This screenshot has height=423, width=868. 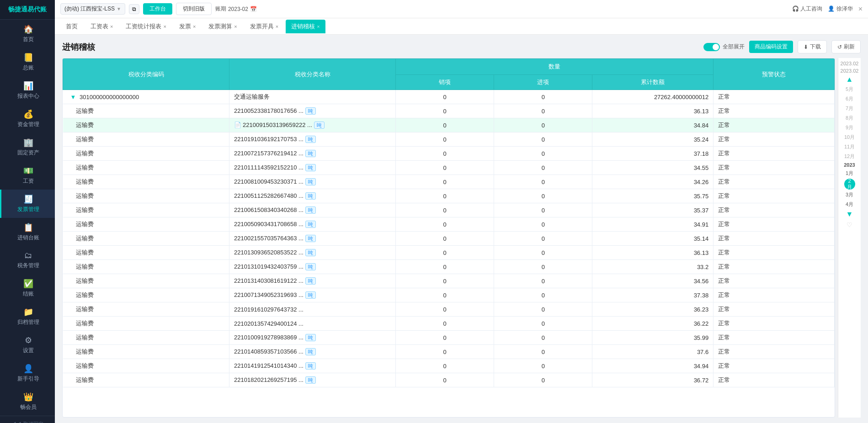 I want to click on cell-accum: 35.24, so click(x=653, y=140).